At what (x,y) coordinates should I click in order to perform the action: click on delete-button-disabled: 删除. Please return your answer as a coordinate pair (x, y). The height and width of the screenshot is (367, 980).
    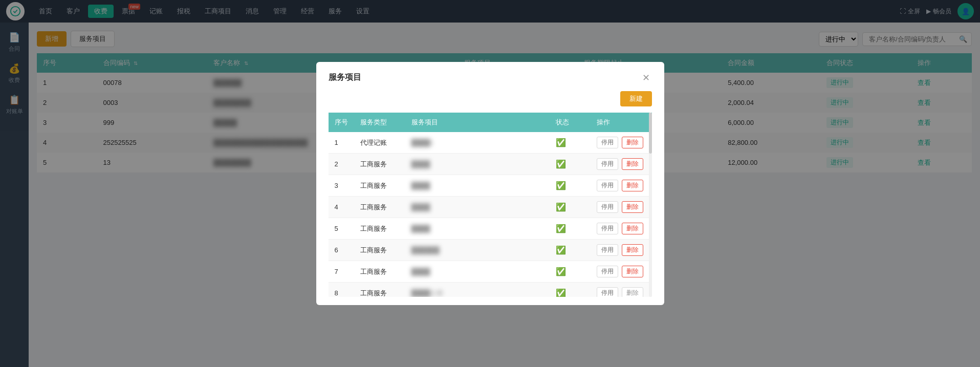
    Looking at the image, I should click on (633, 292).